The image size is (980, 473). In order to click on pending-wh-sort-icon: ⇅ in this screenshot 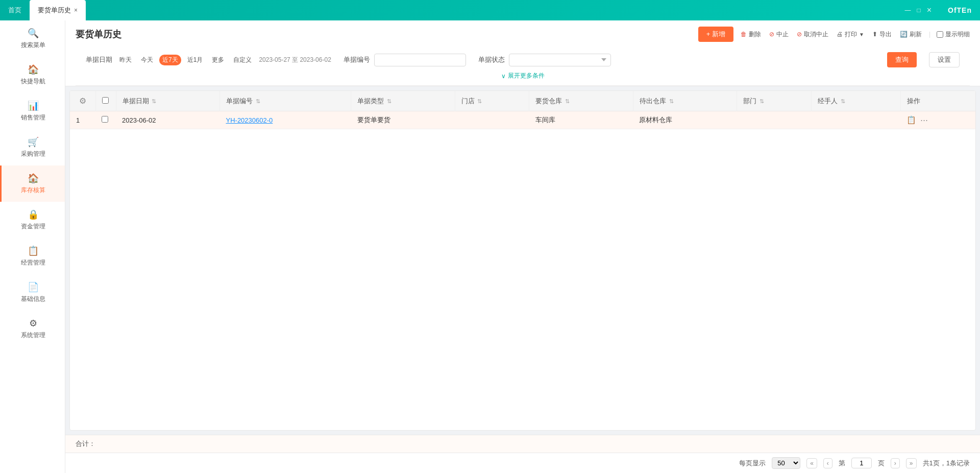, I will do `click(672, 101)`.